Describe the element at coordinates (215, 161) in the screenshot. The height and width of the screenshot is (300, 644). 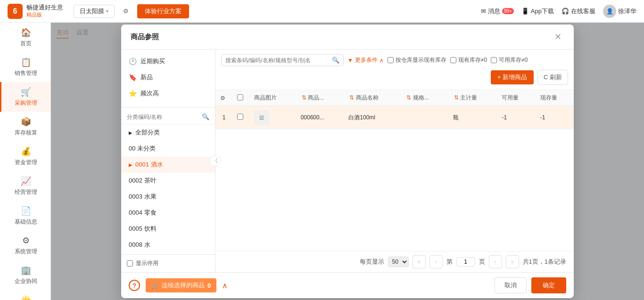
I see `left-panel-collapse-btn: 《` at that location.